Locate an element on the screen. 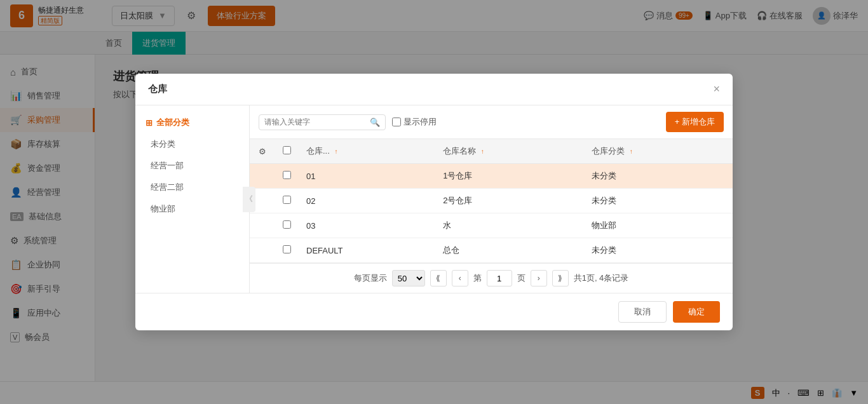  row-no: 02 is located at coordinates (367, 201).